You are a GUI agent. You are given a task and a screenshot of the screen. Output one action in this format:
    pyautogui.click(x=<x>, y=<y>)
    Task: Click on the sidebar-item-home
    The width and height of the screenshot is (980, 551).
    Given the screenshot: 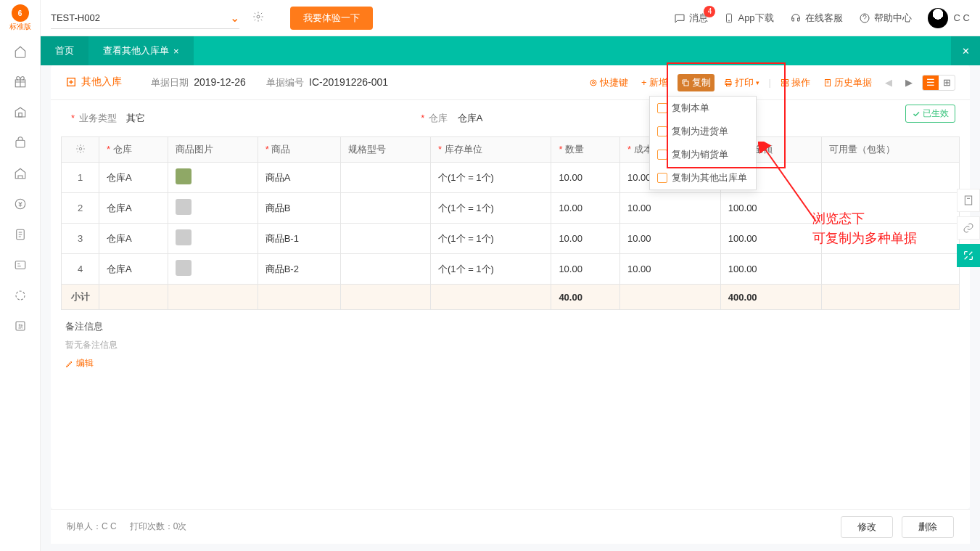 What is the action you would take?
    pyautogui.click(x=20, y=52)
    